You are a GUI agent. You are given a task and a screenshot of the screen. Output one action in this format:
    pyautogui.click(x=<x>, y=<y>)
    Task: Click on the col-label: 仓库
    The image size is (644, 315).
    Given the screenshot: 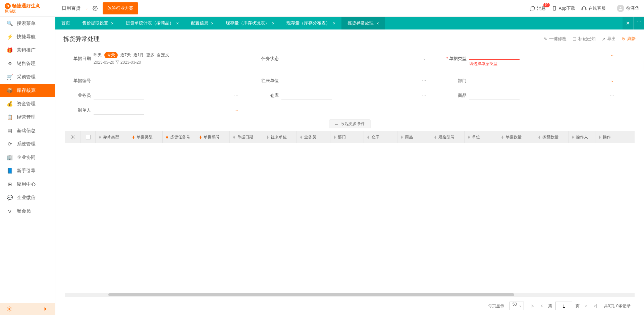 What is the action you would take?
    pyautogui.click(x=375, y=137)
    